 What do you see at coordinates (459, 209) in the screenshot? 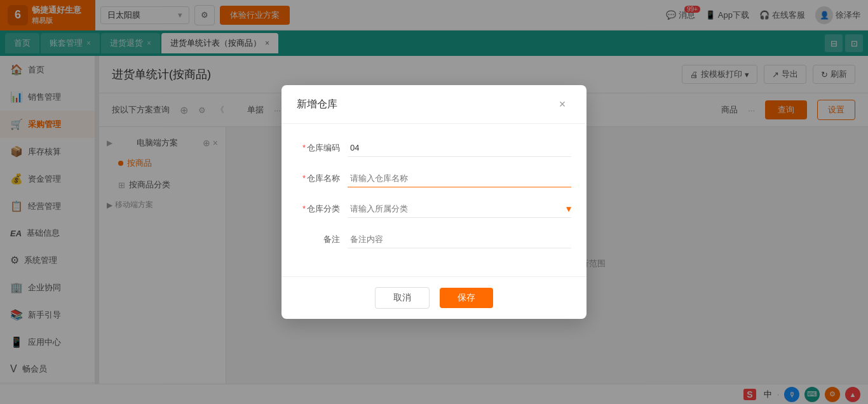
I see `category-select-wrapper: ▾` at bounding box center [459, 209].